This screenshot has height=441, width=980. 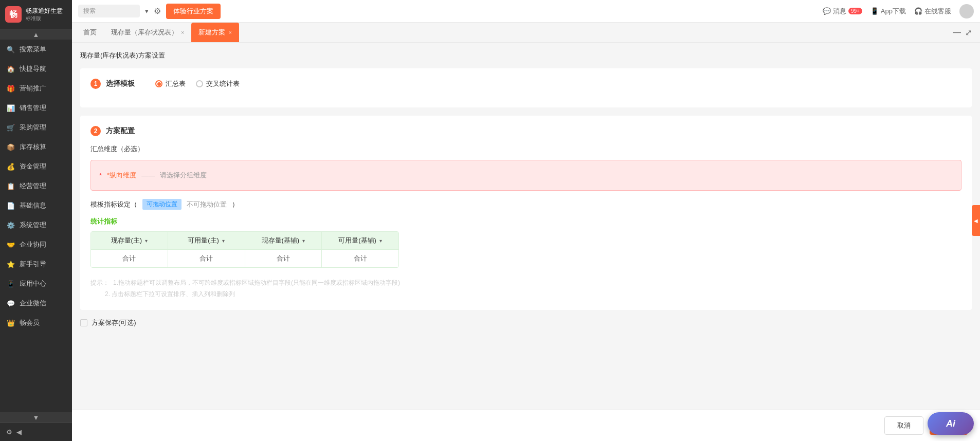 What do you see at coordinates (36, 264) in the screenshot?
I see `sidebar-item-newbie: ⭐ 新手引导` at bounding box center [36, 264].